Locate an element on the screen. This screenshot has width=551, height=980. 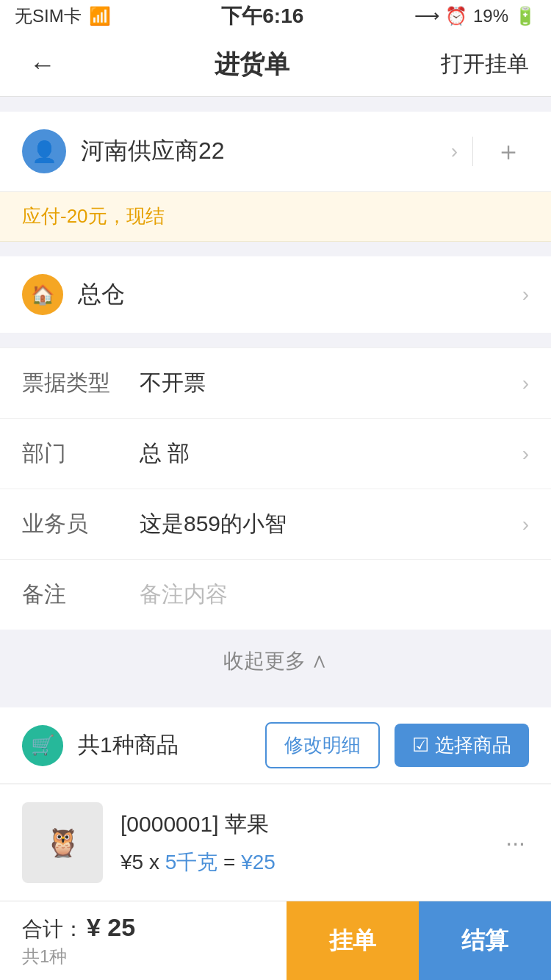
carrier-text: 无SIM卡 is located at coordinates (48, 16).